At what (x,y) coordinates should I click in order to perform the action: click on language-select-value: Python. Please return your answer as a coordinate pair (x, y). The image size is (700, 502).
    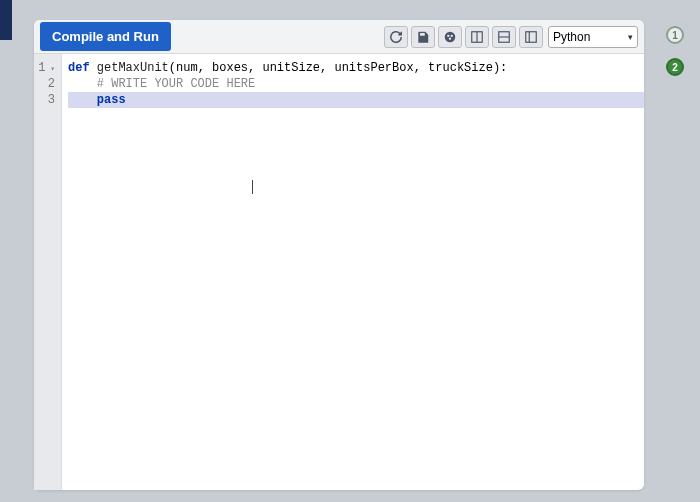
    Looking at the image, I should click on (572, 37).